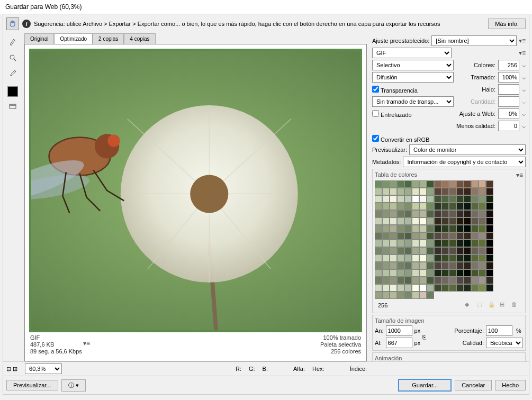 This screenshot has height=400, width=532. I want to click on websnap-stepper: ⌵, so click(524, 114).